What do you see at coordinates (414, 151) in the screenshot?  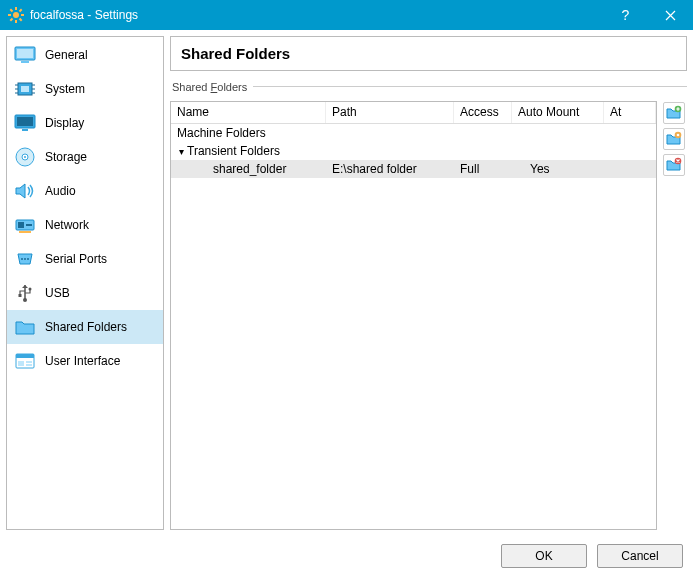 I see `table-body: Machine Folders ▾ Transient Folders shar…` at bounding box center [414, 151].